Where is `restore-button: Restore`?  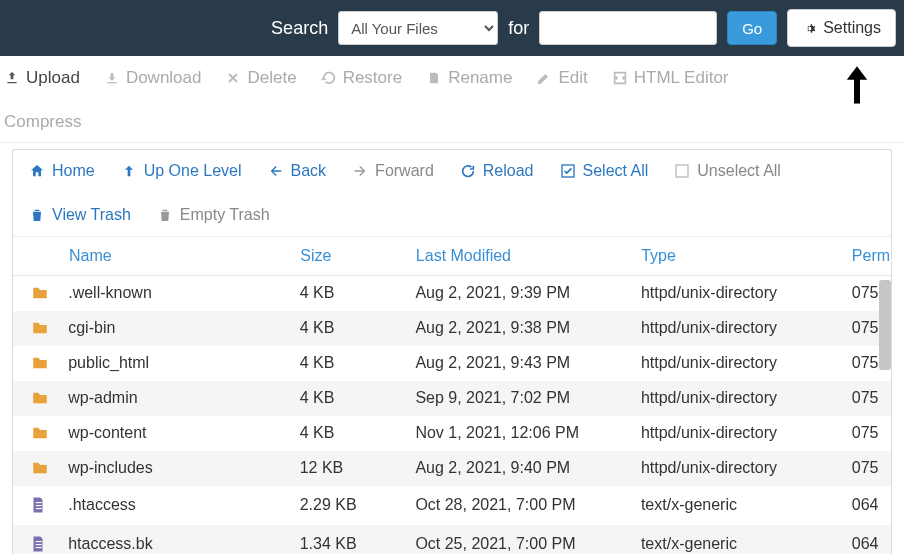
restore-button: Restore is located at coordinates (362, 78).